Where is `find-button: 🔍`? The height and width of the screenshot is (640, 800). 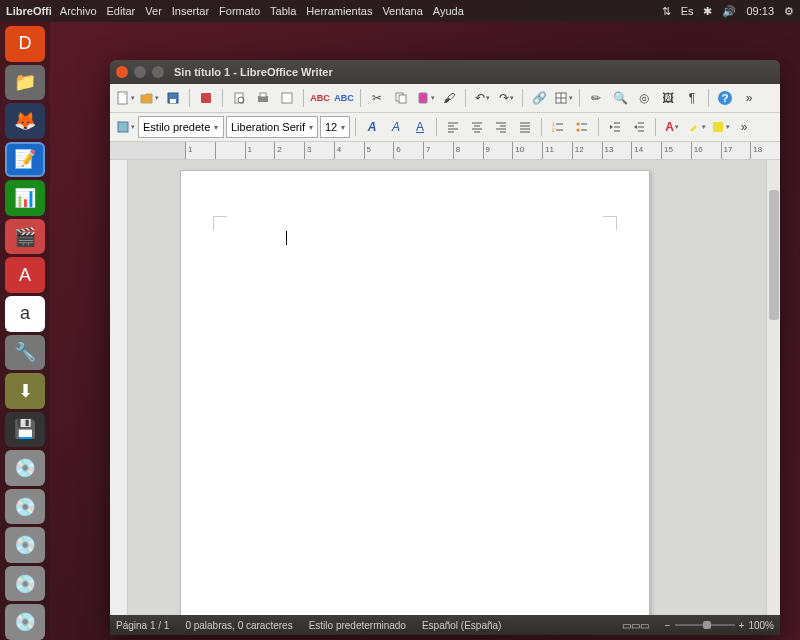
find-button: 🔍 is located at coordinates (620, 98).